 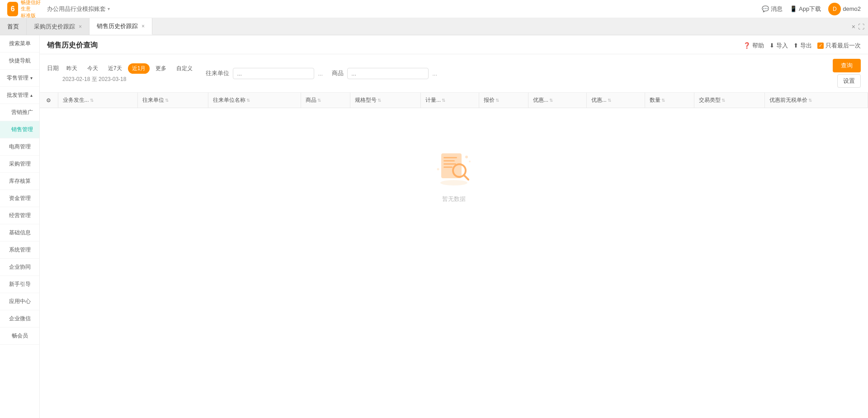 What do you see at coordinates (264, 73) in the screenshot?
I see `partner-filter-group: 往来单位 ...` at bounding box center [264, 73].